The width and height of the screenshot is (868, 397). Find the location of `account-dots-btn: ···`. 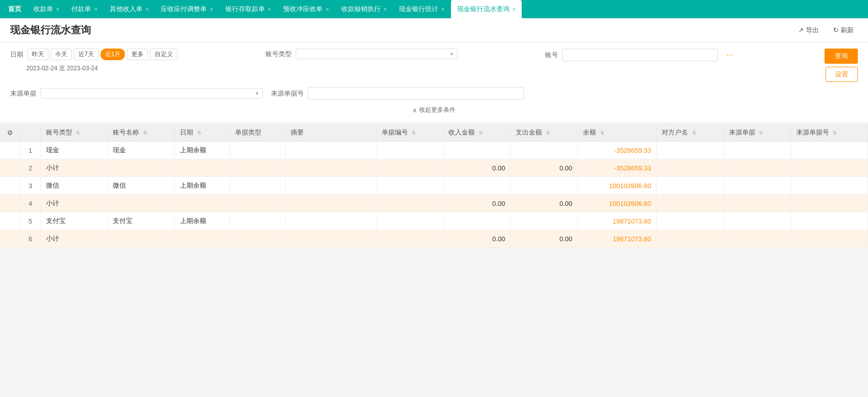

account-dots-btn: ··· is located at coordinates (729, 55).